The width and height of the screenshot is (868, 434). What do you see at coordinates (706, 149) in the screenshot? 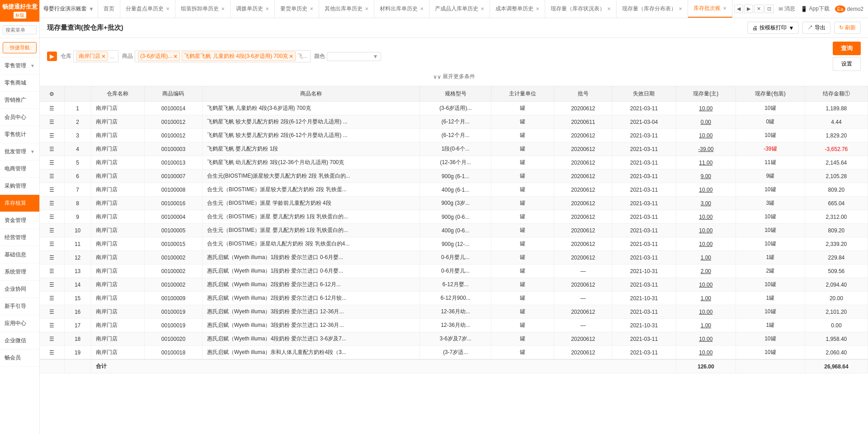
I see `cell-qty-main: -39.00` at bounding box center [706, 149].